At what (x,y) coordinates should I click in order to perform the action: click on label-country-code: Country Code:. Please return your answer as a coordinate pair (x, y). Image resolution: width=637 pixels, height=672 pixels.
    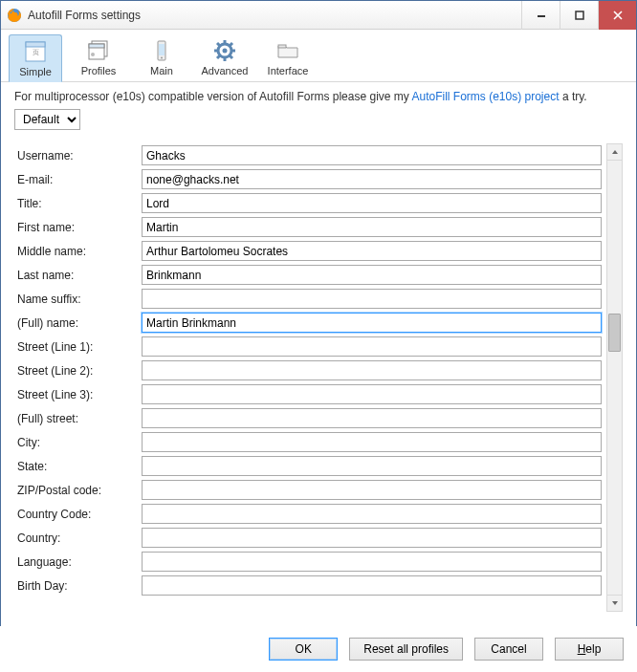
    Looking at the image, I should click on (77, 514).